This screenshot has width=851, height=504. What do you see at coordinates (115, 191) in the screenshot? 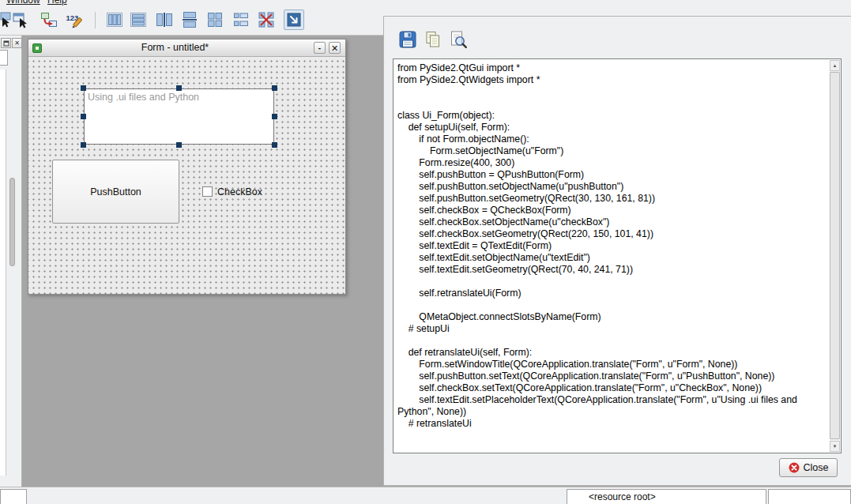
I see `pushbutton-widget: PushButton` at bounding box center [115, 191].